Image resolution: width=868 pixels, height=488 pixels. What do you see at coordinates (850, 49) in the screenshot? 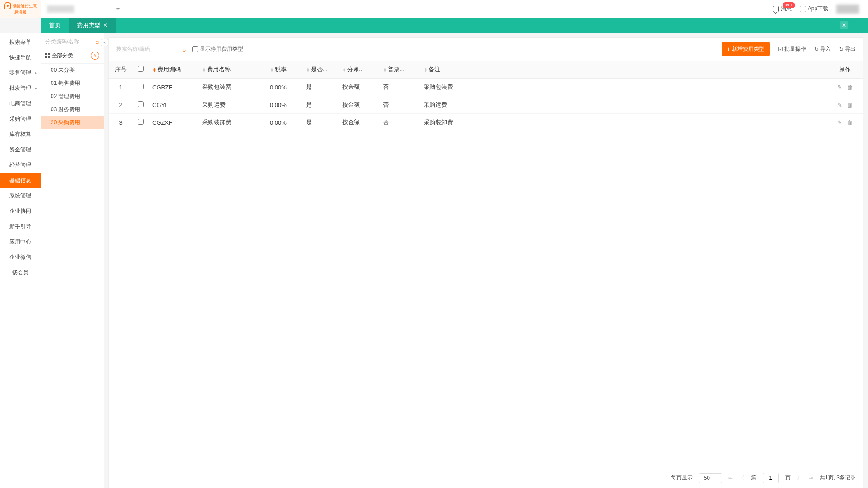
I see `export-label: 导出` at bounding box center [850, 49].